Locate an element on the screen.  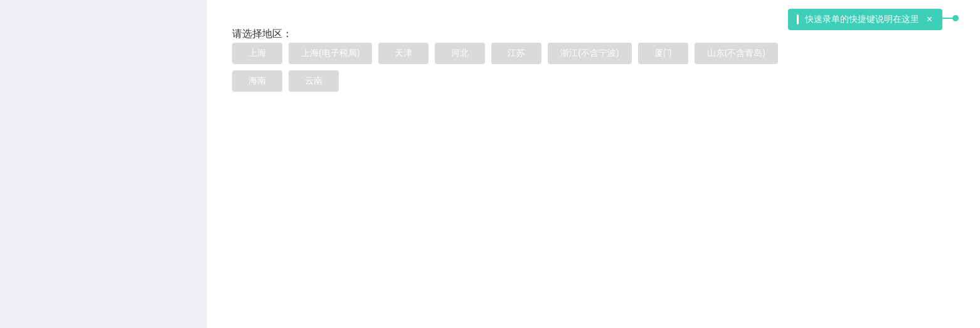
region-button-jiangsu: 江苏 is located at coordinates (516, 53).